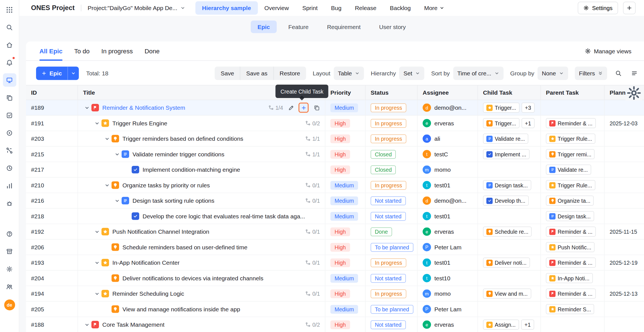  I want to click on create-epic-main: Epic, so click(52, 73).